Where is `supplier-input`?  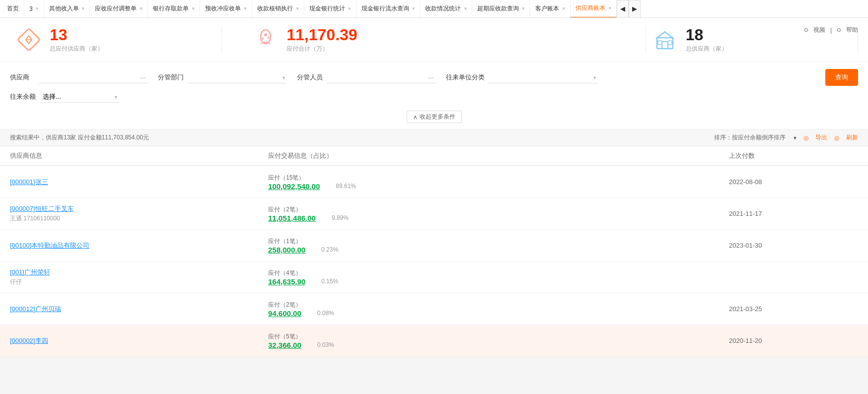
supplier-input is located at coordinates (93, 77).